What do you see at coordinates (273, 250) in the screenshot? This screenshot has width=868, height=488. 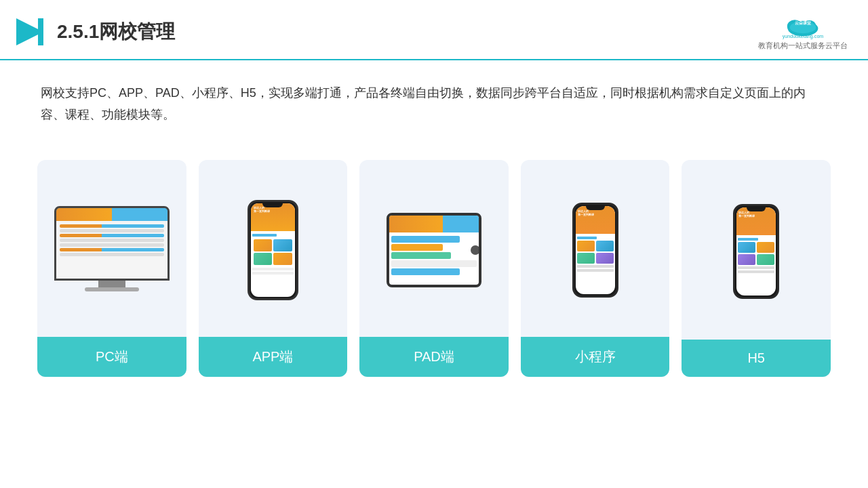 I see `phone-mockup-app: 职达人的第一堂判断课` at bounding box center [273, 250].